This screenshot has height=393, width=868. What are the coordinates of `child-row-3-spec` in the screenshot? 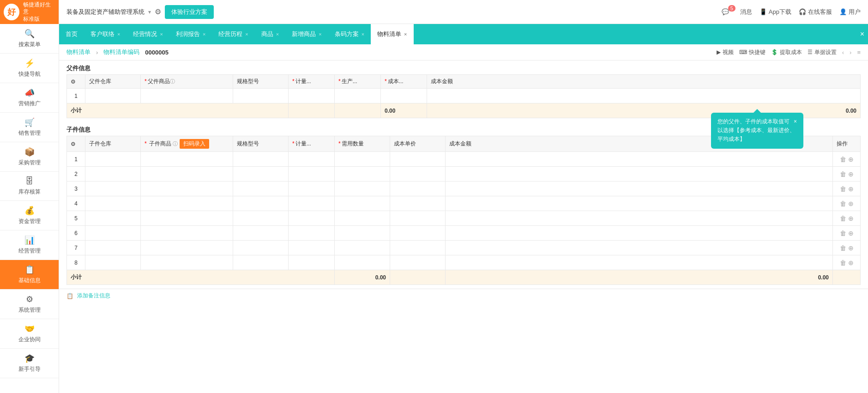 It's located at (261, 189).